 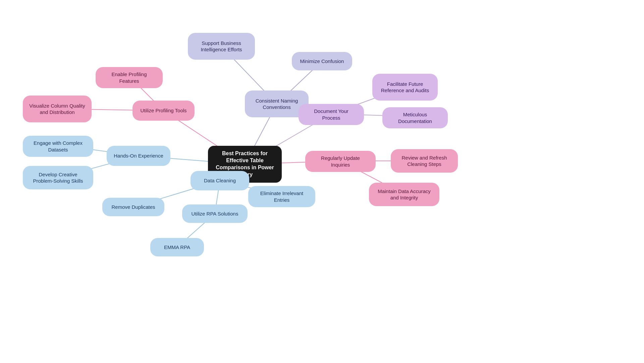 What do you see at coordinates (220, 181) in the screenshot?
I see `node-data_cleaning: Data Cleaning` at bounding box center [220, 181].